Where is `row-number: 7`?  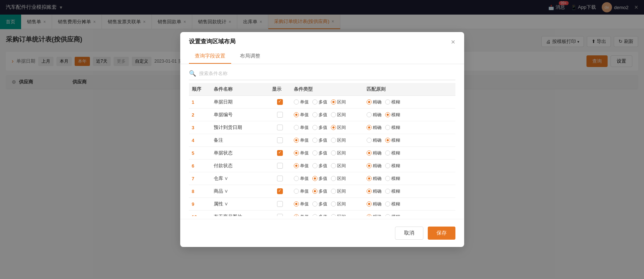 row-number: 7 is located at coordinates (200, 178).